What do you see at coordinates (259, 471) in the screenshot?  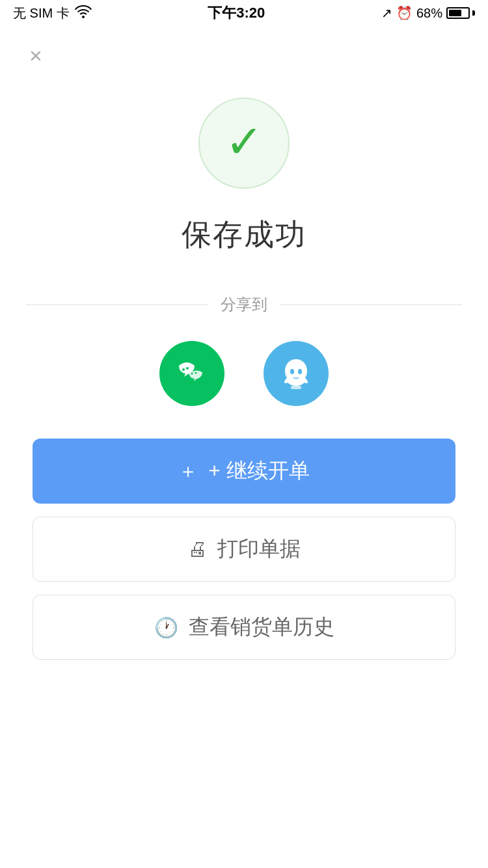 I see `continue-label: + 继续开单` at bounding box center [259, 471].